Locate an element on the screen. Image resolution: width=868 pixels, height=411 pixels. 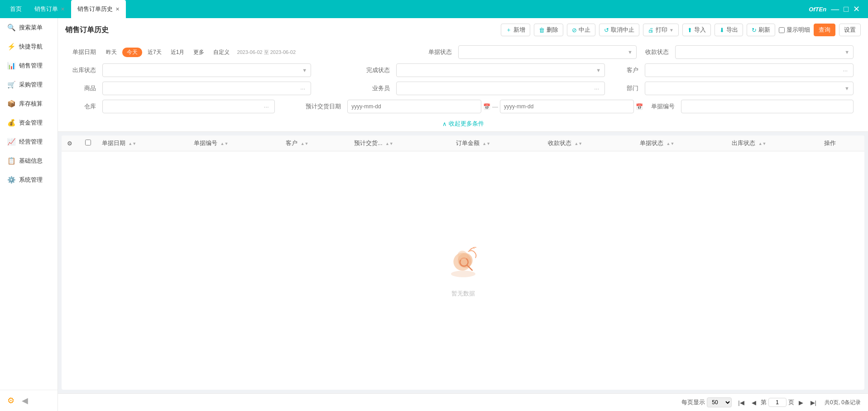
shortcut-custom: 自定义 is located at coordinates (221, 53).